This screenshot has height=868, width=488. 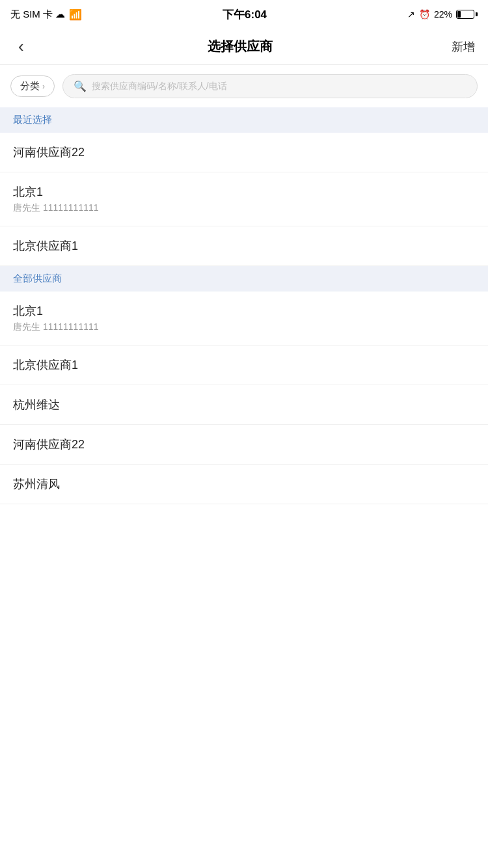 What do you see at coordinates (244, 278) in the screenshot?
I see `all-section-header: 全部供应商` at bounding box center [244, 278].